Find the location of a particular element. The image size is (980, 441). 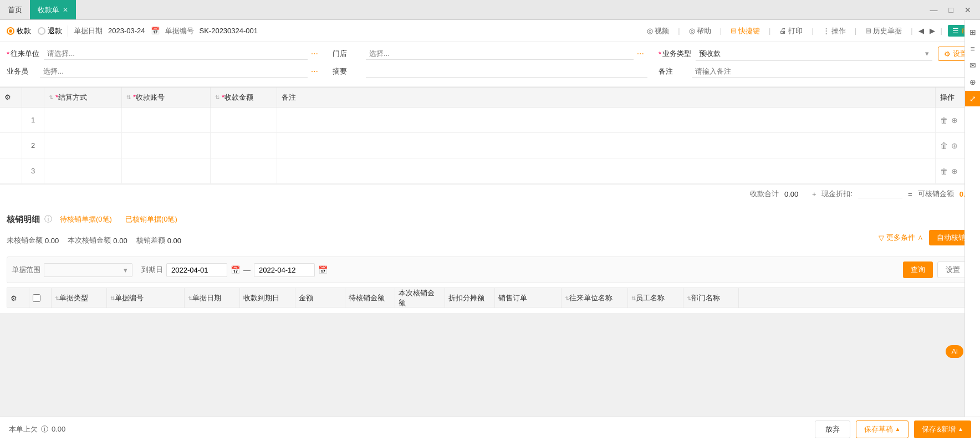

nav-left-icon: ◀ is located at coordinates (921, 31).